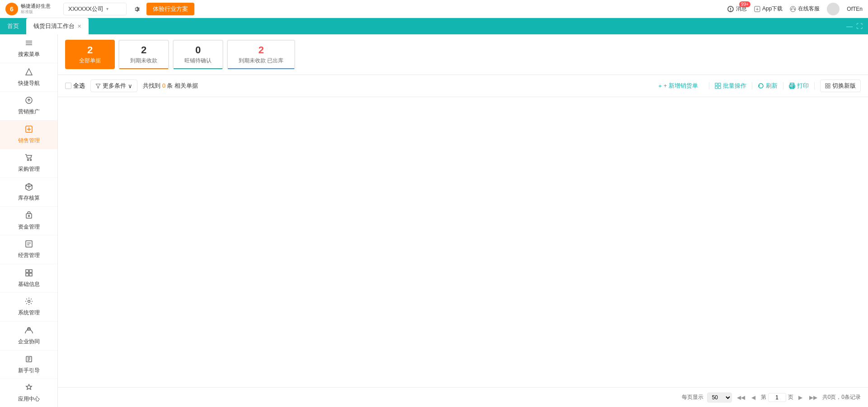  What do you see at coordinates (29, 388) in the screenshot?
I see `app-center-icon` at bounding box center [29, 388].